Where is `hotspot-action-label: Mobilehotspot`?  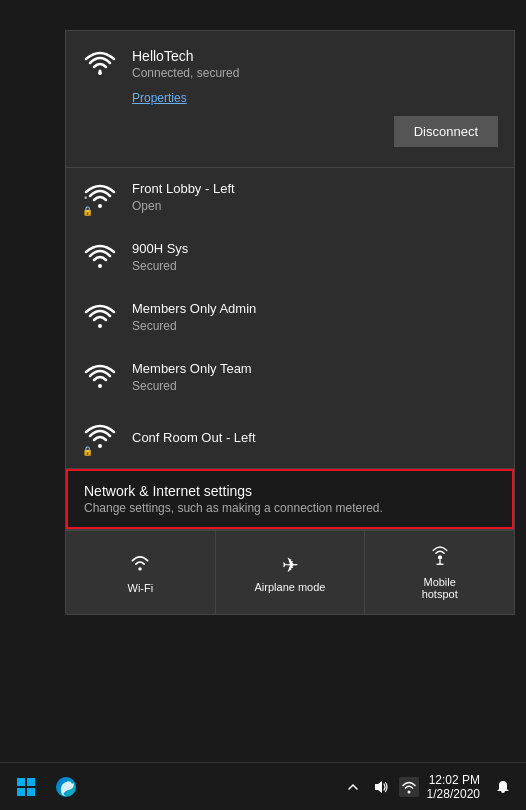 hotspot-action-label: Mobilehotspot is located at coordinates (440, 588).